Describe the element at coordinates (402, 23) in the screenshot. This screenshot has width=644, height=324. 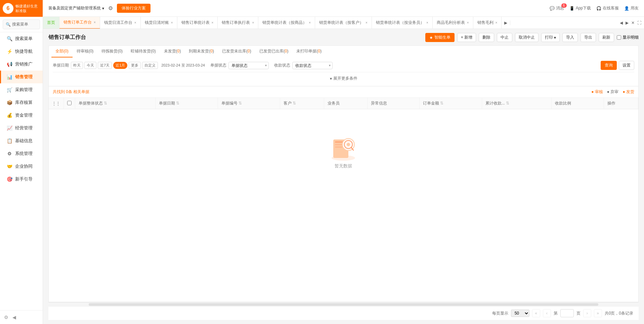
I see `tab-8: 销货单统计表（按业务员）×` at that location.